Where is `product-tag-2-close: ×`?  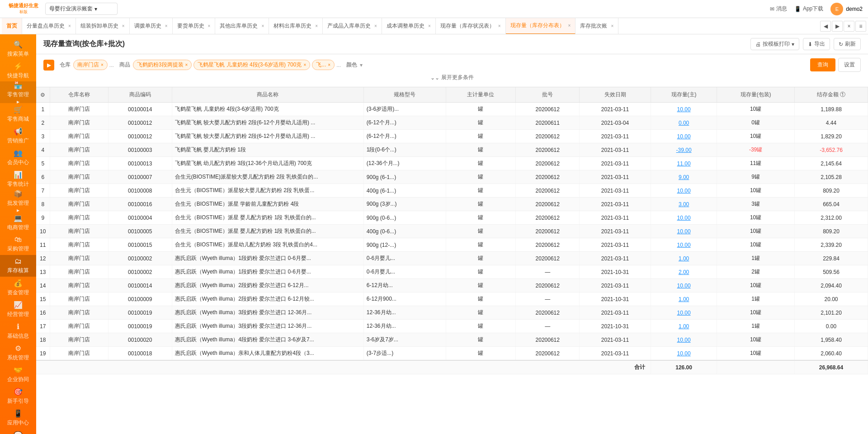 product-tag-2-close: × is located at coordinates (305, 65).